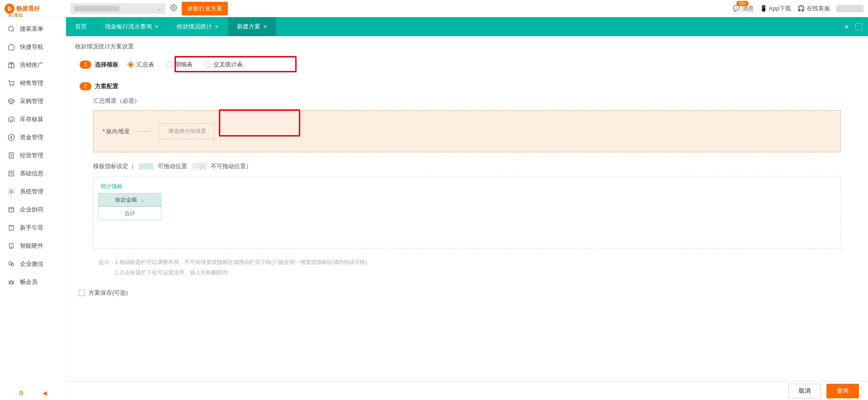 This screenshot has height=400, width=868. I want to click on online-service-link: 🎧 在线客服, so click(814, 9).